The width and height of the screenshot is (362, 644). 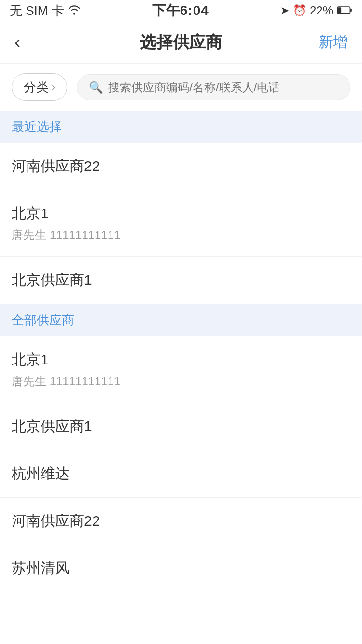 What do you see at coordinates (321, 11) in the screenshot?
I see `battery-text: 22%` at bounding box center [321, 11].